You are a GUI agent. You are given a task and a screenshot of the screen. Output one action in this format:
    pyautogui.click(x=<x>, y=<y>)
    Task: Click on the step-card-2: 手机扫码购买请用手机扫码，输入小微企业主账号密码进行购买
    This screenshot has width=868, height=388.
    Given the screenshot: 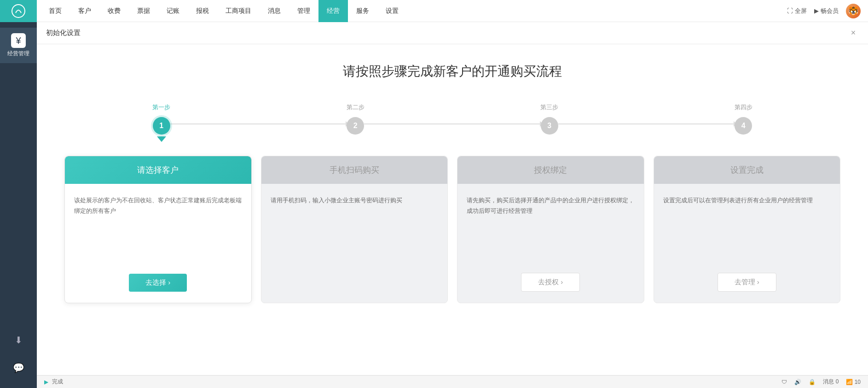 What is the action you would take?
    pyautogui.click(x=354, y=229)
    